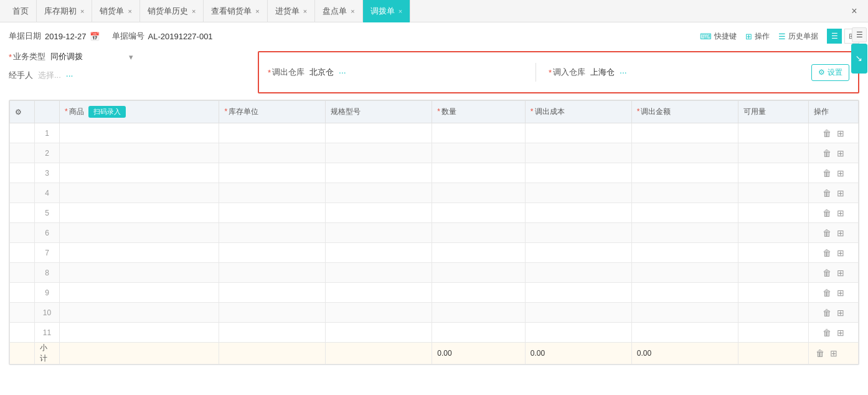 Image resolution: width=868 pixels, height=395 pixels. I want to click on close-sales-history: ×, so click(194, 11).